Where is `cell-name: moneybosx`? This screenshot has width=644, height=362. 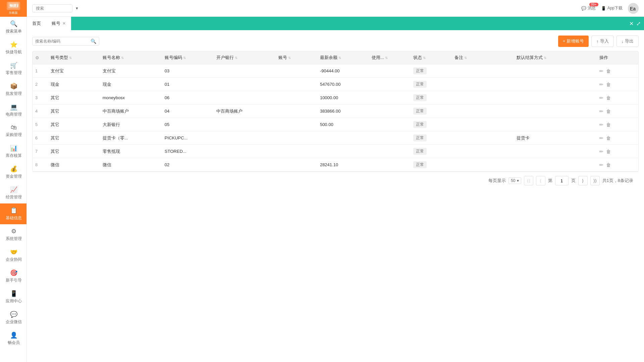 cell-name: moneybosx is located at coordinates (131, 98).